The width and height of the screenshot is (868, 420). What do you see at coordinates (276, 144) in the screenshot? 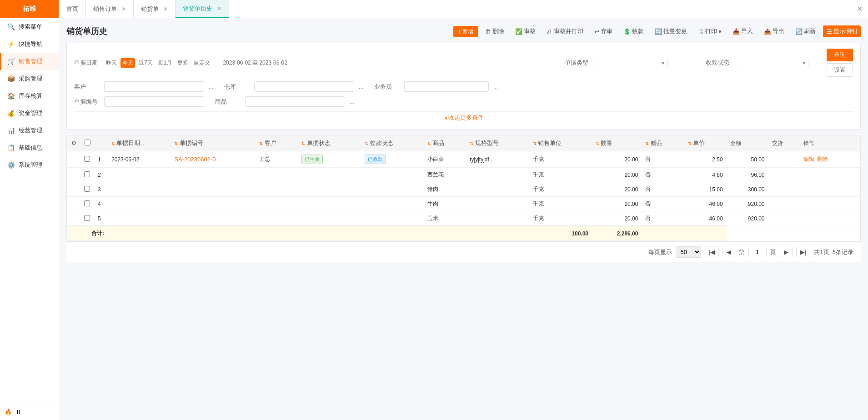
I see `col-customer: ⇅ 客户` at bounding box center [276, 144].